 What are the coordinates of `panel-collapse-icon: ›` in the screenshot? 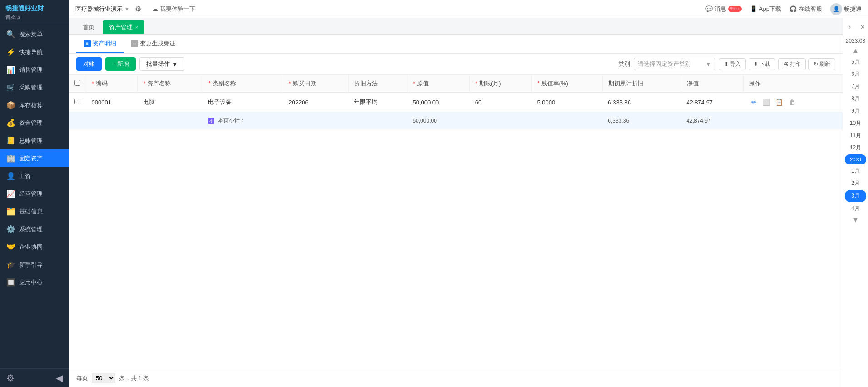 It's located at (849, 27).